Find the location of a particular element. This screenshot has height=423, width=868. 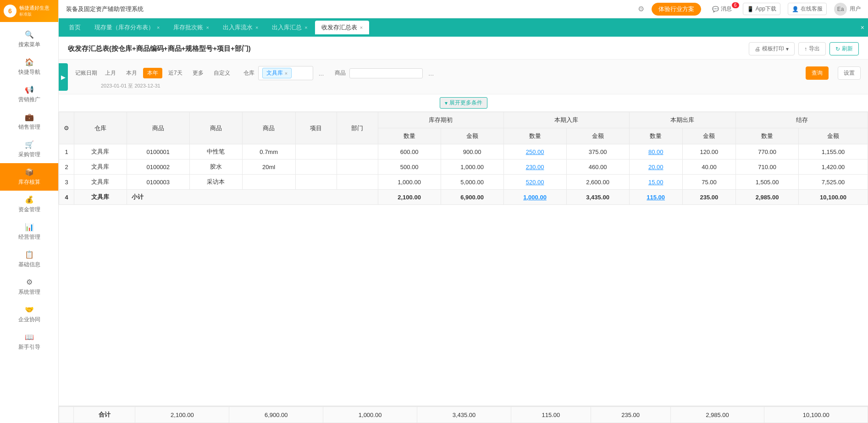

row3-out-qty-link: 15.00 is located at coordinates (656, 182).